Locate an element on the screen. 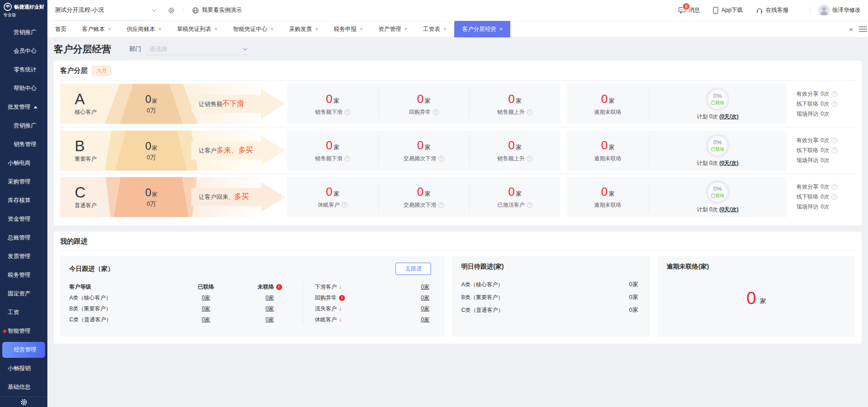 The image size is (868, 407). tab: 首页 is located at coordinates (61, 29).